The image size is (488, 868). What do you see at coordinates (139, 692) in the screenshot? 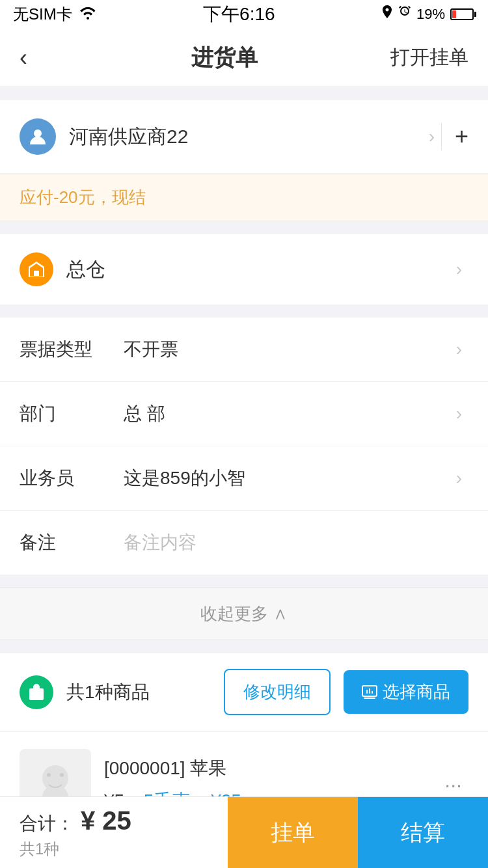
I see `product-count: 共1种商品` at bounding box center [139, 692].